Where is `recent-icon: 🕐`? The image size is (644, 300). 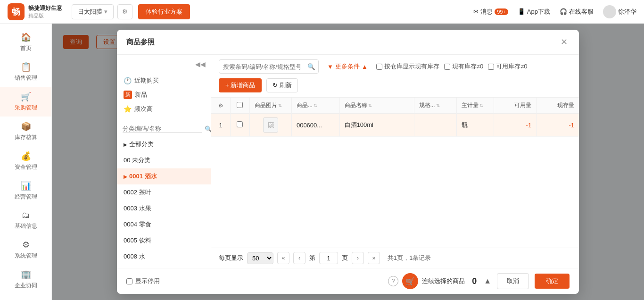 recent-icon: 🕐 is located at coordinates (127, 81).